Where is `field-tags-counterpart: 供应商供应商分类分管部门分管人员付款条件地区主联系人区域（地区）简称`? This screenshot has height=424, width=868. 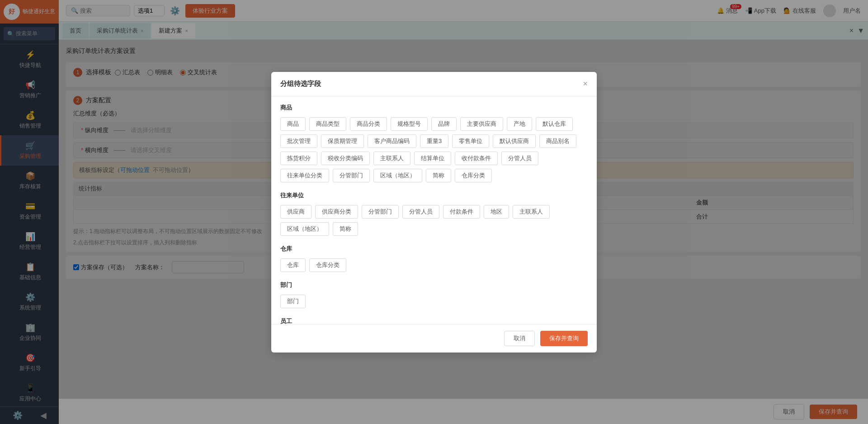 field-tags-counterpart: 供应商供应商分类分管部门分管人员付款条件地区主联系人区域（地区）简称 is located at coordinates (434, 220).